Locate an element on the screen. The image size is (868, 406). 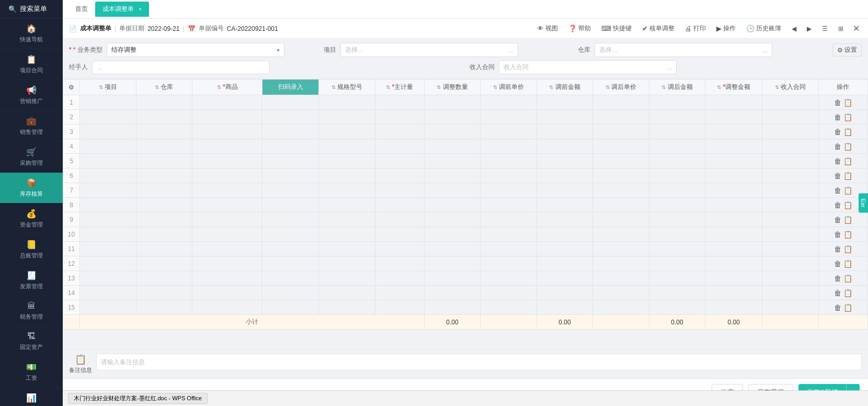
tab-close-icon: × is located at coordinates (140, 9).